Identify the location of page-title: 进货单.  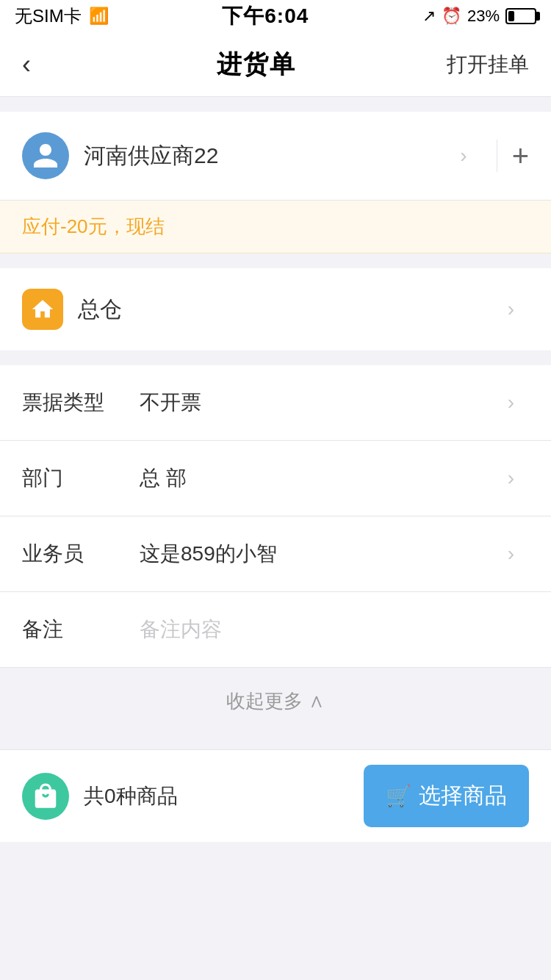
(256, 65).